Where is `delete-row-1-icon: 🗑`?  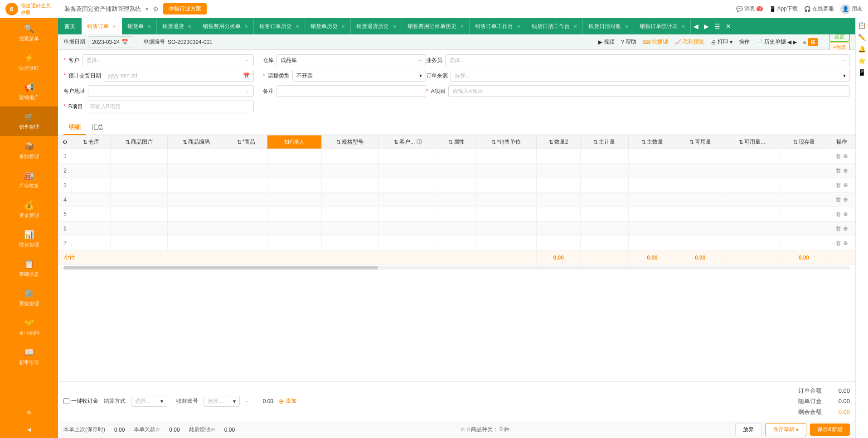 delete-row-1-icon: 🗑 is located at coordinates (839, 156).